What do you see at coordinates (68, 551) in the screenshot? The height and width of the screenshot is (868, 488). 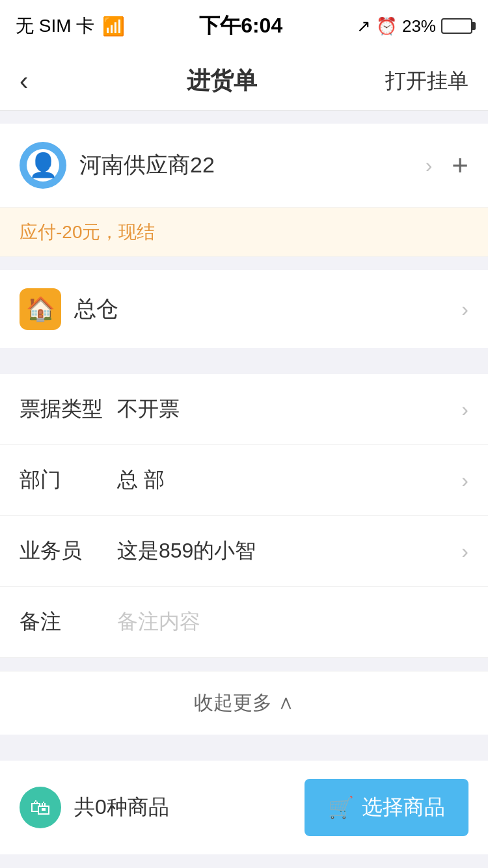 I see `salesman-label: 业务员` at bounding box center [68, 551].